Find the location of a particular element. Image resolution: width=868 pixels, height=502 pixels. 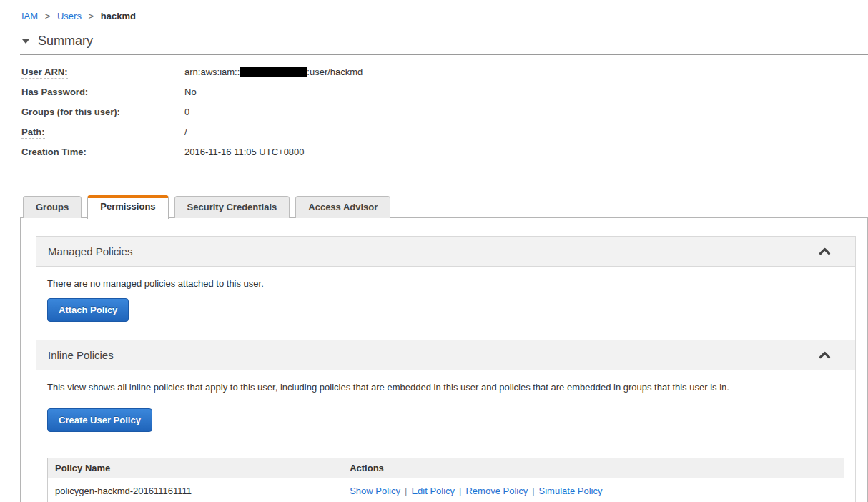

actions-column-header: Actions is located at coordinates (593, 468).